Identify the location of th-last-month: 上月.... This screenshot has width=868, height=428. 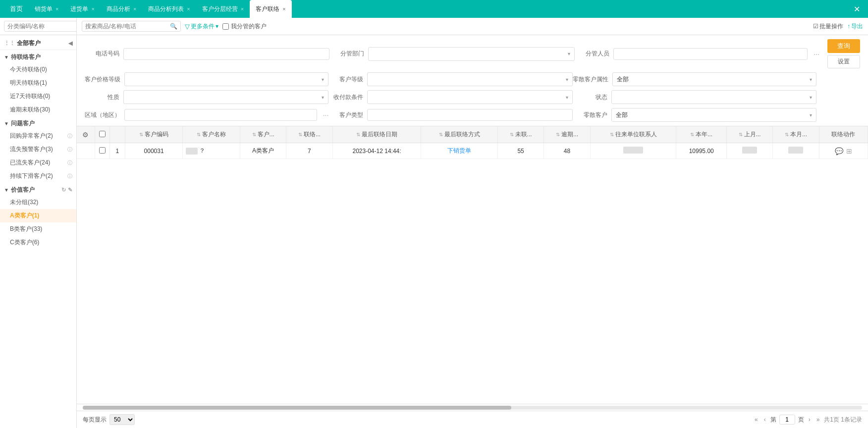
(749, 135).